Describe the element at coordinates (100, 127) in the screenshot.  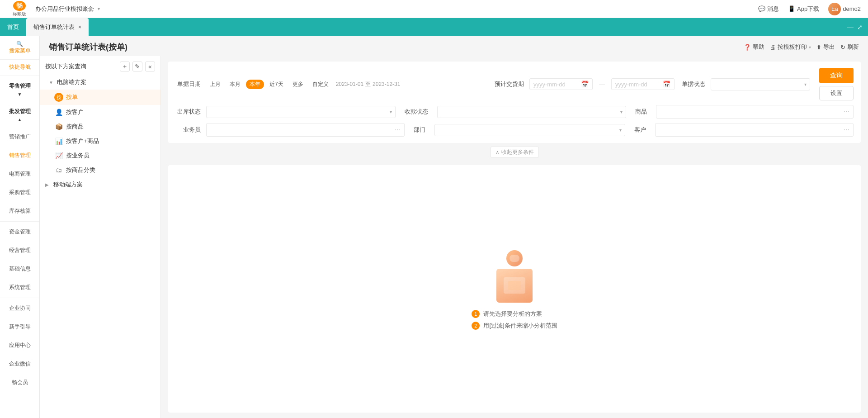
I see `tree-item-by-product: 📦 按商品` at that location.